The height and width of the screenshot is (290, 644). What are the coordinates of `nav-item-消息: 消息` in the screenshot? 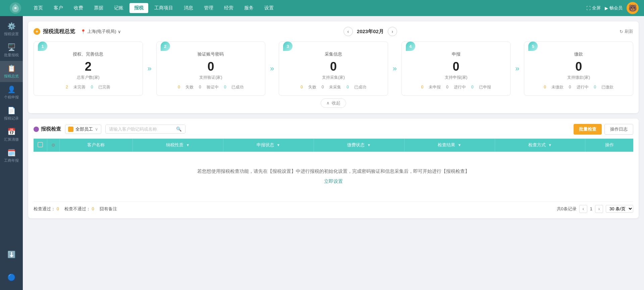 It's located at (189, 8).